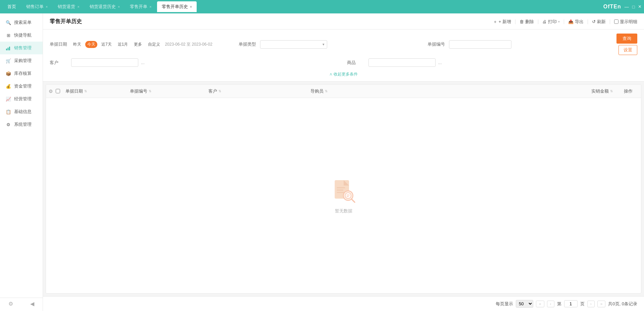 The image size is (644, 311). Describe the element at coordinates (322, 7) in the screenshot. I see `top-tab-bar: 首页 销售订单 × 销货退货 × 销货退货历史 × 零售开单 × 零售开单历史 …` at that location.